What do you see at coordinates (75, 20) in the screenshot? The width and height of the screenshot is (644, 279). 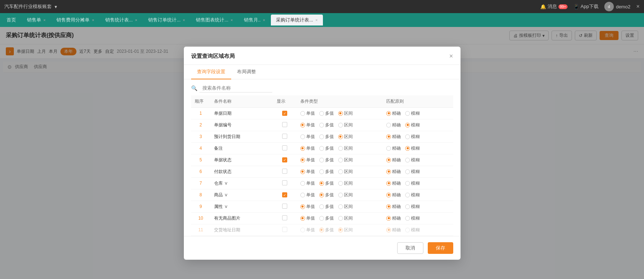 I see `tab-sales-fee: 销售费用分摊单 ×` at bounding box center [75, 20].